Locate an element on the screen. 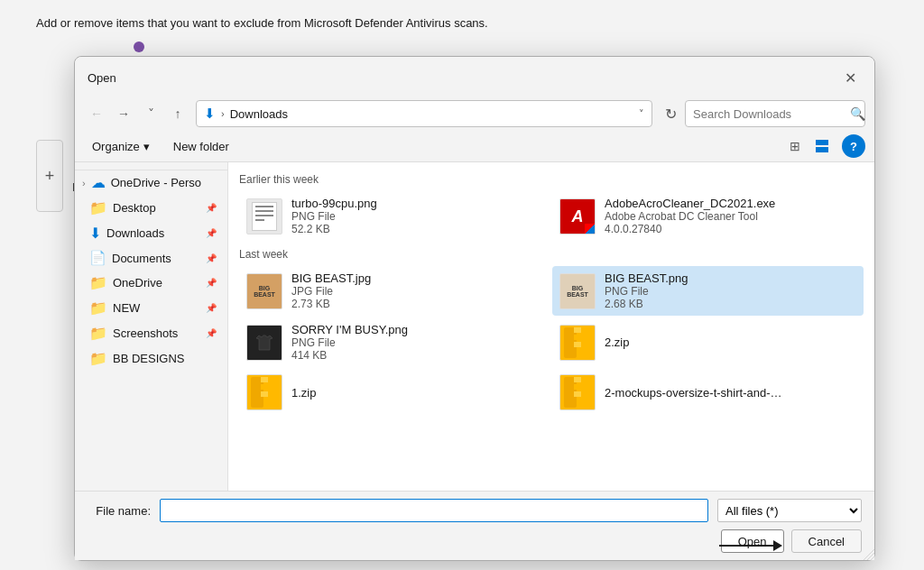 This screenshot has height=570, width=924. filename-label: File name: is located at coordinates (119, 510).